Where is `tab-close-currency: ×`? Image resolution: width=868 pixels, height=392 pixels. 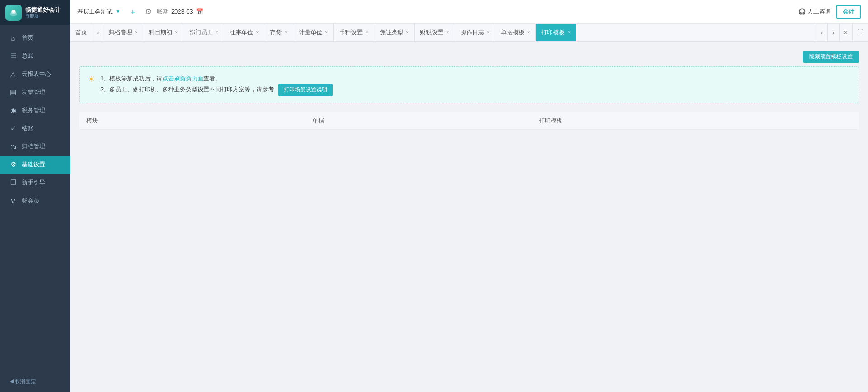 tab-close-currency: × is located at coordinates (367, 33).